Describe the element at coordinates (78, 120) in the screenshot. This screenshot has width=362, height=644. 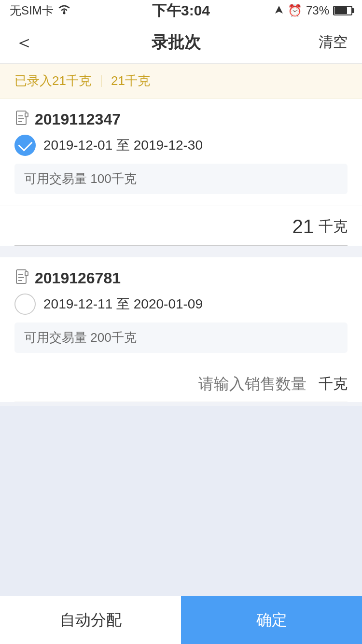
I see `batch-id-1: 2019112347` at that location.